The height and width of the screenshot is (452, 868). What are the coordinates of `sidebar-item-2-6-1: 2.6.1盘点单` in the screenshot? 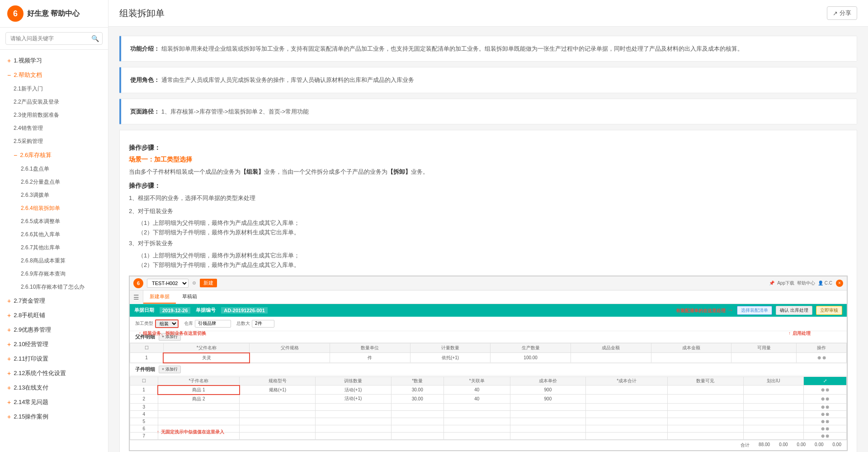 It's located at (54, 169).